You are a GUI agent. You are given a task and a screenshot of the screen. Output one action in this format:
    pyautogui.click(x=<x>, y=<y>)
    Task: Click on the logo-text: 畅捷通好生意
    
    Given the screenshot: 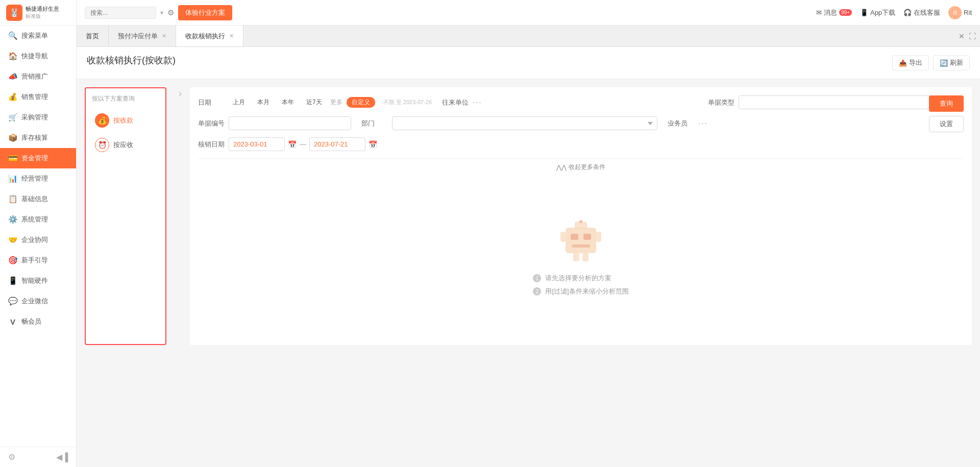 What is the action you would take?
    pyautogui.click(x=42, y=9)
    